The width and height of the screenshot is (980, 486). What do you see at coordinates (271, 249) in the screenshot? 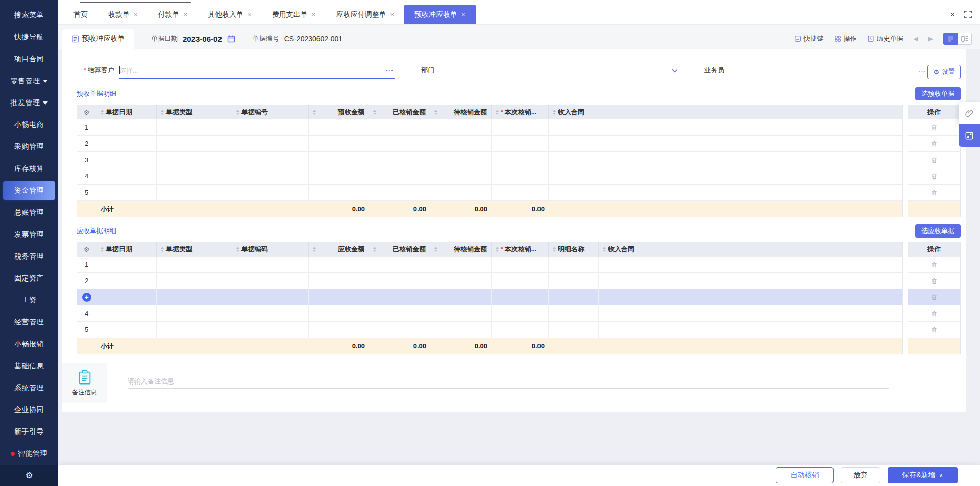
I see `col-doc-code: 单据编码` at bounding box center [271, 249].